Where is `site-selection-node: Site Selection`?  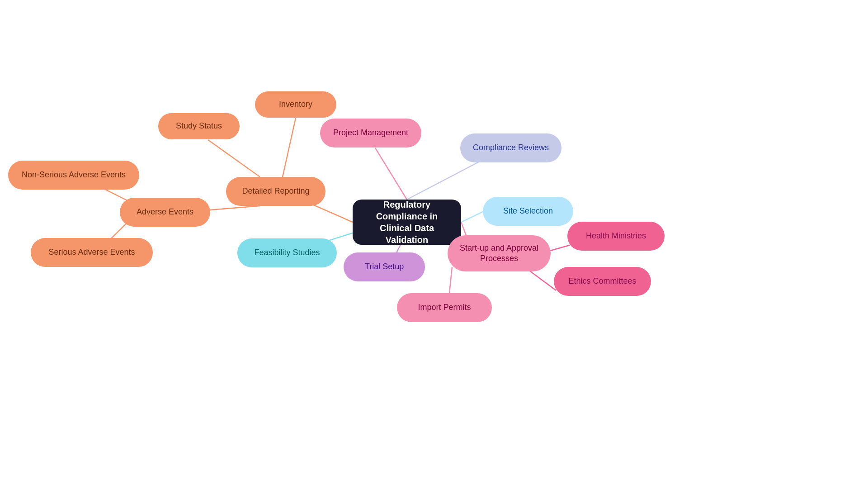 site-selection-node: Site Selection is located at coordinates (528, 211).